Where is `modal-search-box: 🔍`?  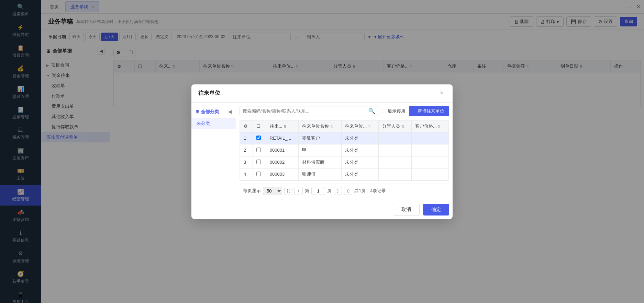
modal-search-box: 🔍 is located at coordinates (309, 111).